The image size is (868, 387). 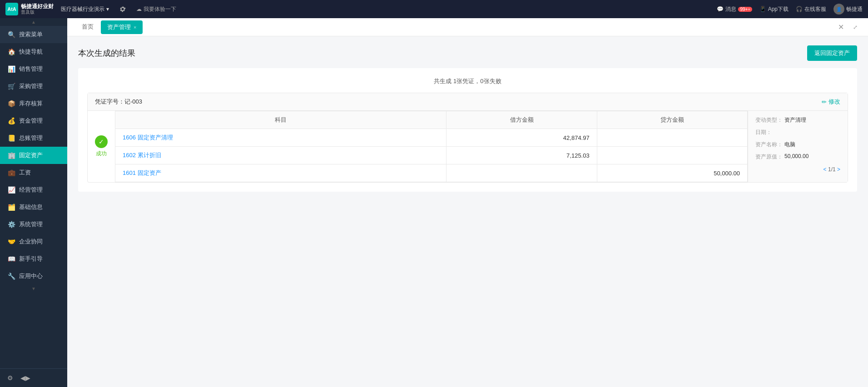 What do you see at coordinates (838, 169) in the screenshot?
I see `next-page-button: >` at bounding box center [838, 169].